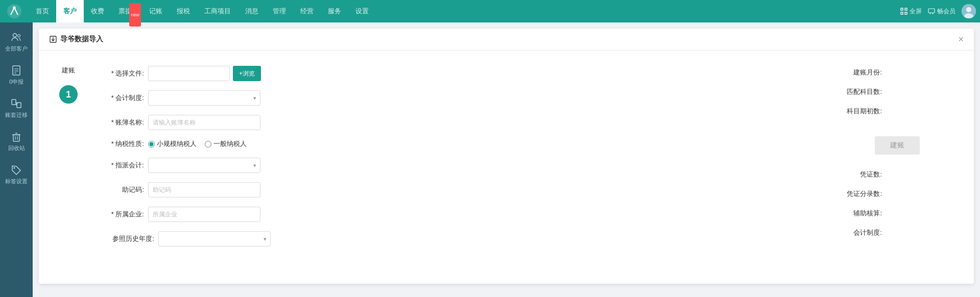 Image resolution: width=980 pixels, height=297 pixels. What do you see at coordinates (214, 239) in the screenshot?
I see `ref-year-select` at bounding box center [214, 239].